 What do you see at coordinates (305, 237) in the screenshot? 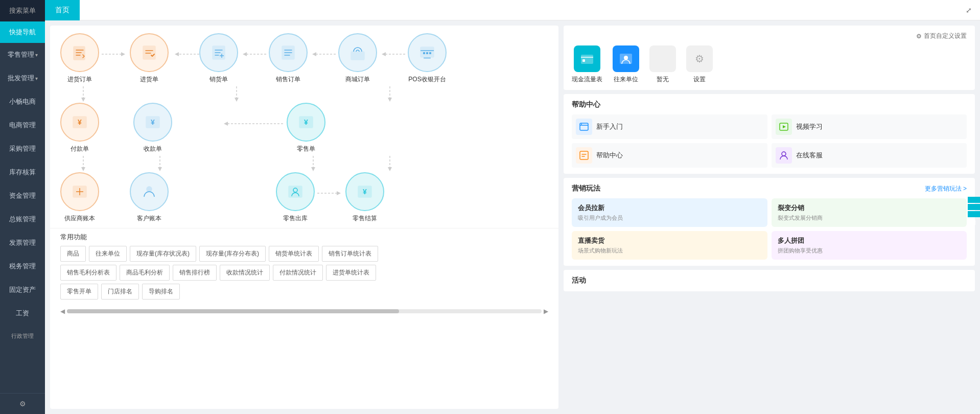
I see `common-func-title: 常用功能` at bounding box center [305, 237].